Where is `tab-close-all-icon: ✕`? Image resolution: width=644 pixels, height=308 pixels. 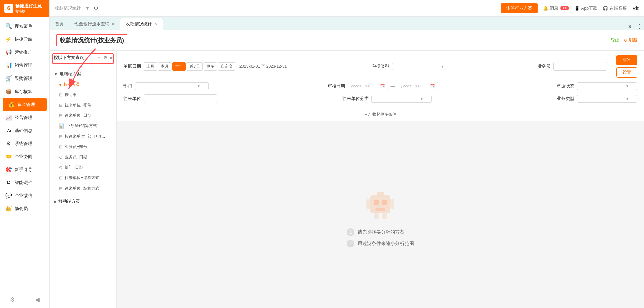
tab-close-all-icon: ✕ is located at coordinates (630, 27).